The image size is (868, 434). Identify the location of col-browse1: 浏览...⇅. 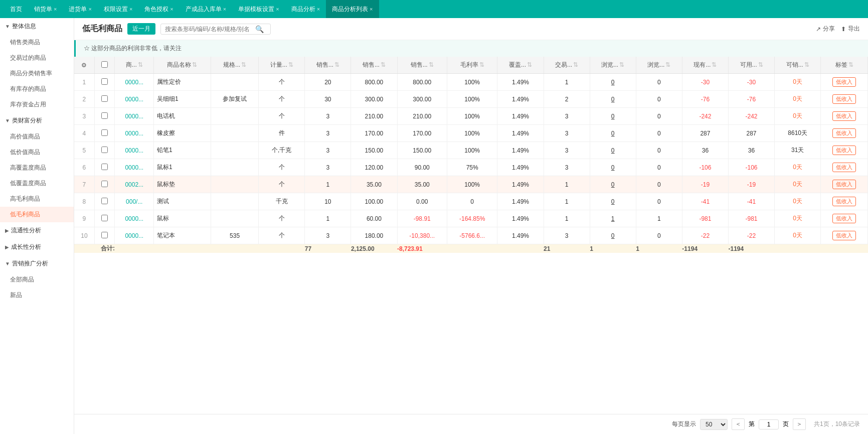
(613, 65).